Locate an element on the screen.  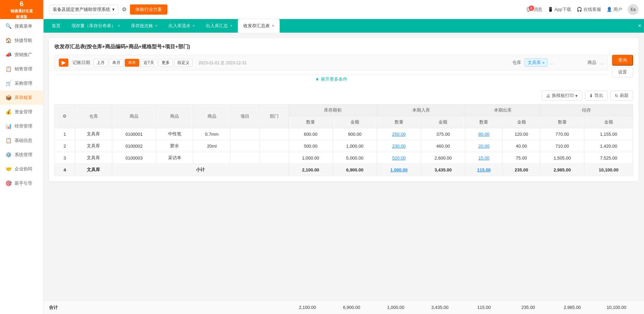
date-btn-本年: 本年 is located at coordinates (132, 63).